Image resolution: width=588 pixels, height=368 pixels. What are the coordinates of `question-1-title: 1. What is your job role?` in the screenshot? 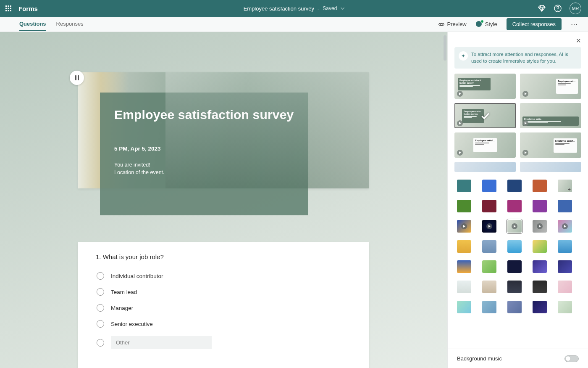 It's located at (223, 257).